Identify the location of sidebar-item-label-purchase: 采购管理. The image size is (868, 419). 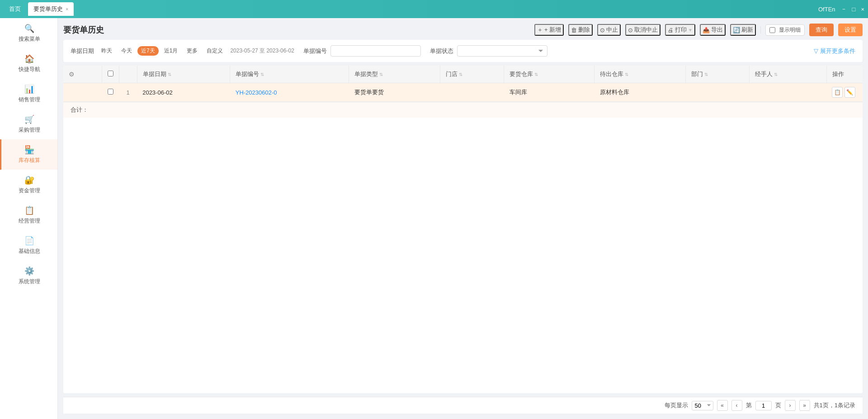
(29, 130).